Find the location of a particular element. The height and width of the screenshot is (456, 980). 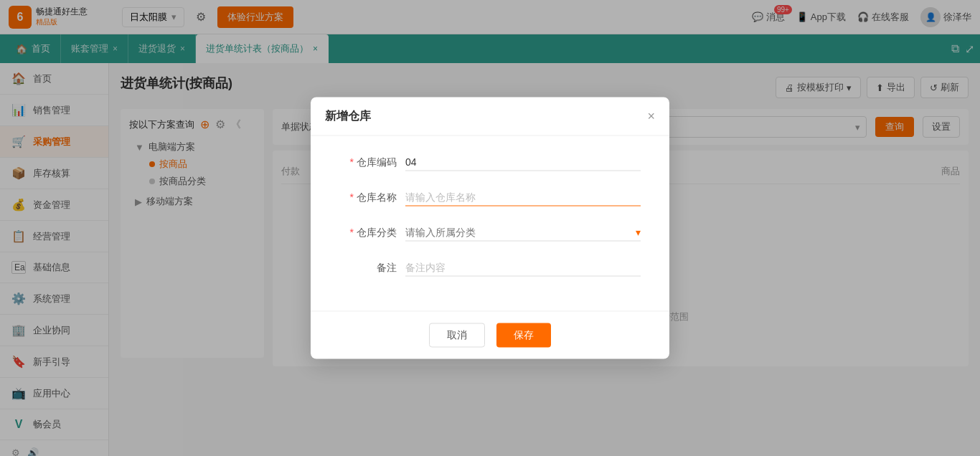

modal-close-button: × is located at coordinates (651, 116).